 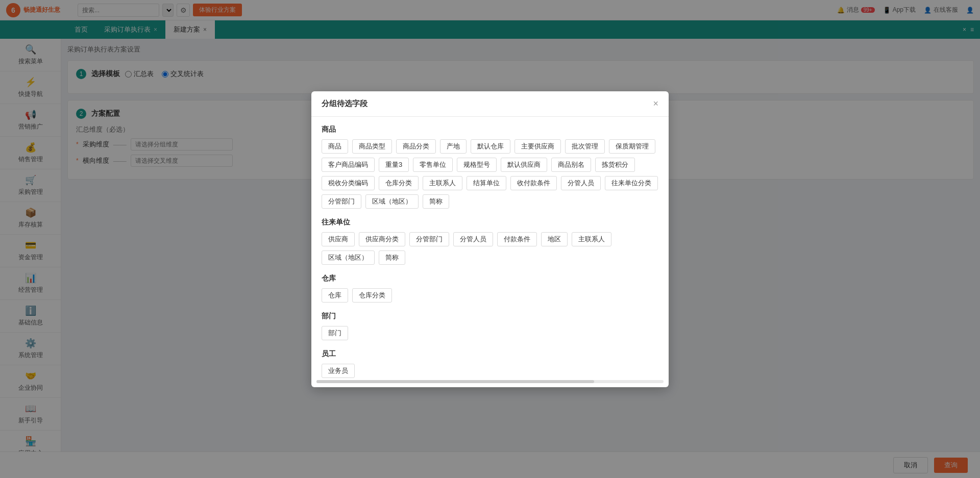 What do you see at coordinates (571, 165) in the screenshot?
I see `field-tag: 商品别名` at bounding box center [571, 165].